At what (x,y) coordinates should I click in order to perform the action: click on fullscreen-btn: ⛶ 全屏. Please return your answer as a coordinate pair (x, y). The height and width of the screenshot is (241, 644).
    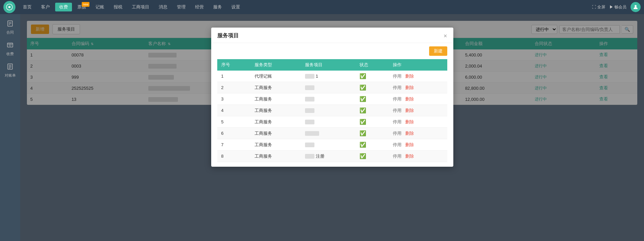
    Looking at the image, I should click on (599, 7).